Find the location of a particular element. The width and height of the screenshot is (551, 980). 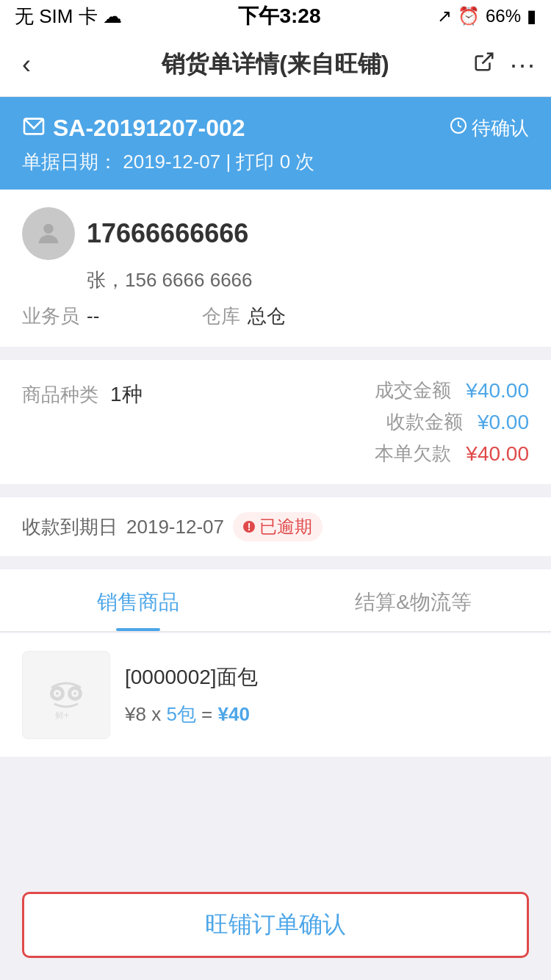

battery-icon: ▮ is located at coordinates (532, 16).